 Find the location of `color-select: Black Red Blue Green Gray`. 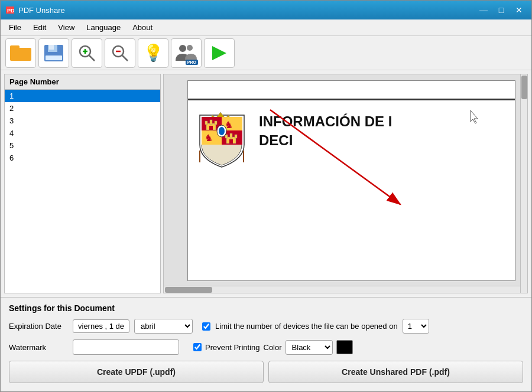

color-select: Black Red Blue Green Gray is located at coordinates (309, 347).